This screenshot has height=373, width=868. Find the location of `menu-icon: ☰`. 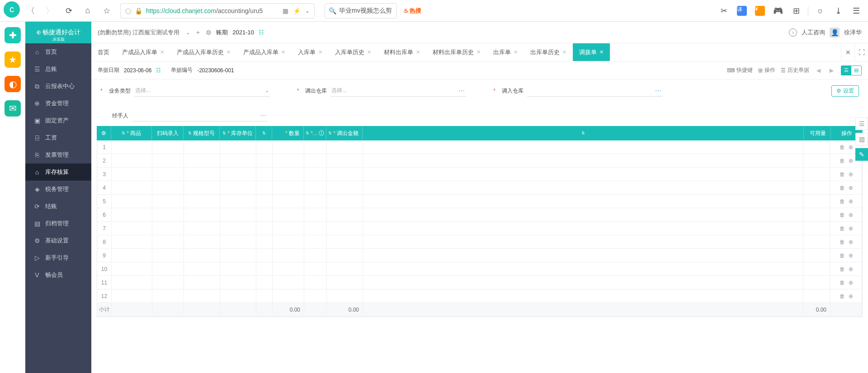

menu-icon: ☰ is located at coordinates (856, 11).